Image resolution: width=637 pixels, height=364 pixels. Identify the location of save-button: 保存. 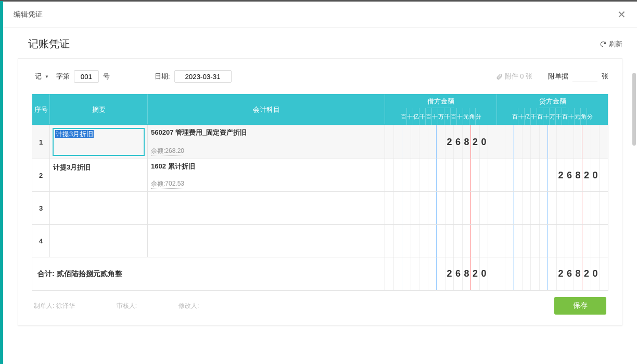
(580, 306).